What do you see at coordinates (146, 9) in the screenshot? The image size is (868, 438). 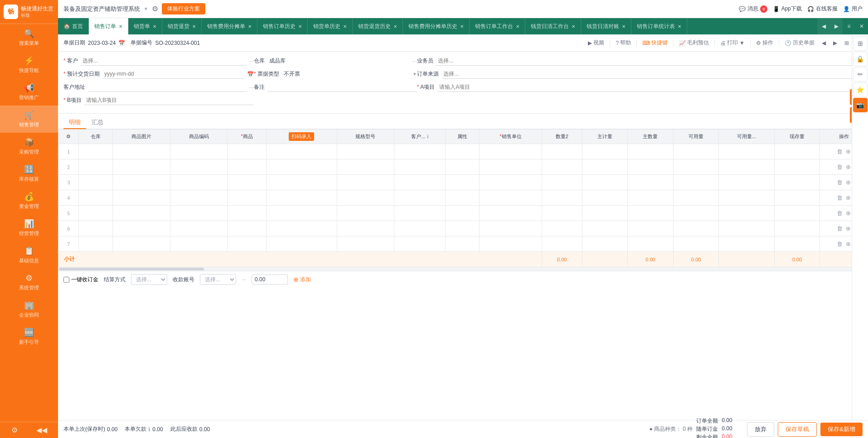 I see `system-dropdown-icon: ▼` at bounding box center [146, 9].